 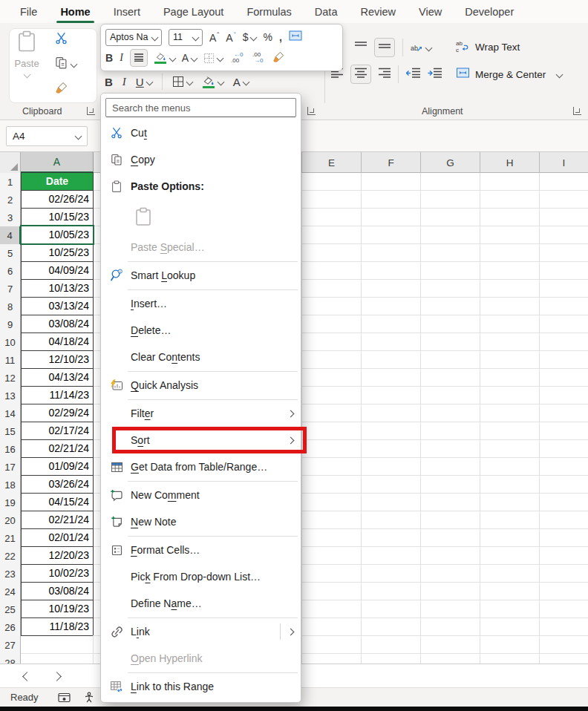 I want to click on grow-font-button: Aˆ, so click(x=214, y=37).